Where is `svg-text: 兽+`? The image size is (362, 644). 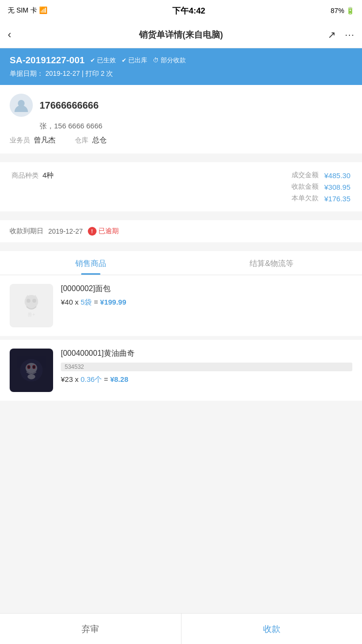
svg-text: 兽+ is located at coordinates (31, 315).